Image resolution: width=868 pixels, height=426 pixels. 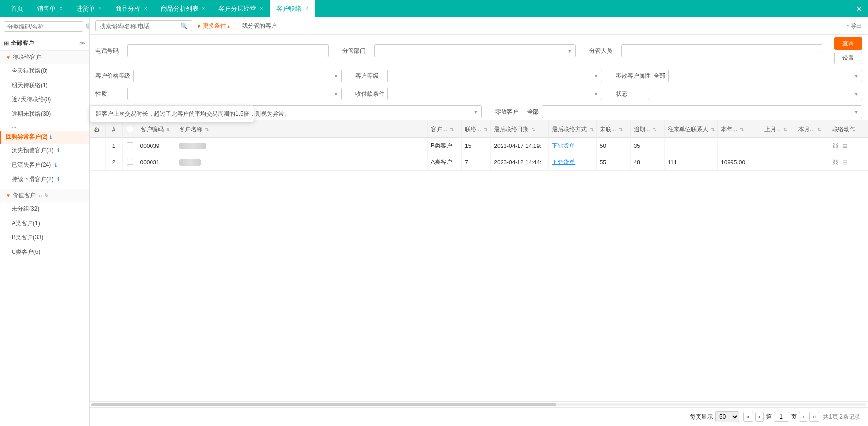 What do you see at coordinates (479, 94) in the screenshot?
I see `filter-row-3: 性质 ▼ 收付款条件 ▼ 状态` at bounding box center [479, 94].